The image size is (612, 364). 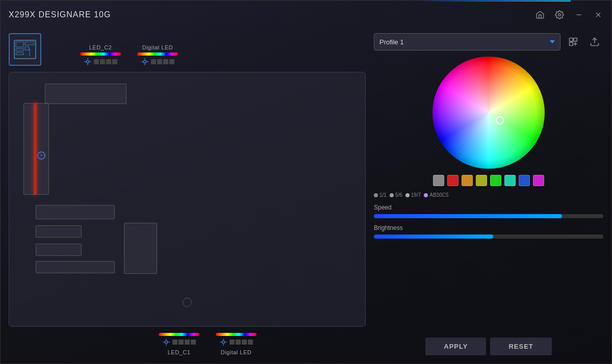 I want to click on device-tab, so click(x=25, y=49).